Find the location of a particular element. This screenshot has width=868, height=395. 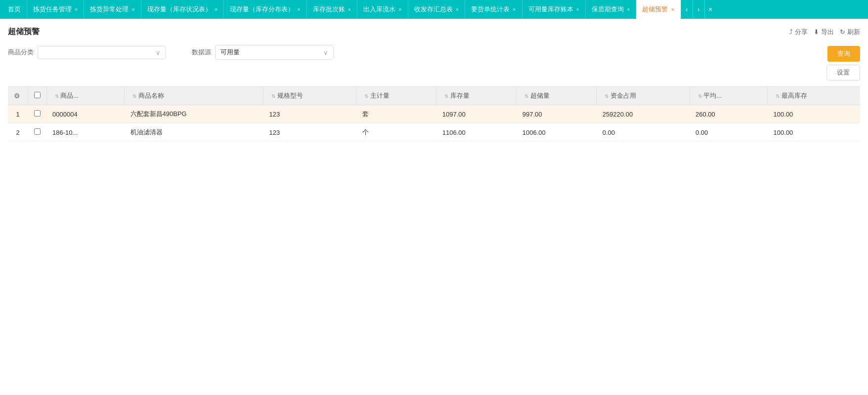

cell-capital: 0.00 is located at coordinates (643, 132).